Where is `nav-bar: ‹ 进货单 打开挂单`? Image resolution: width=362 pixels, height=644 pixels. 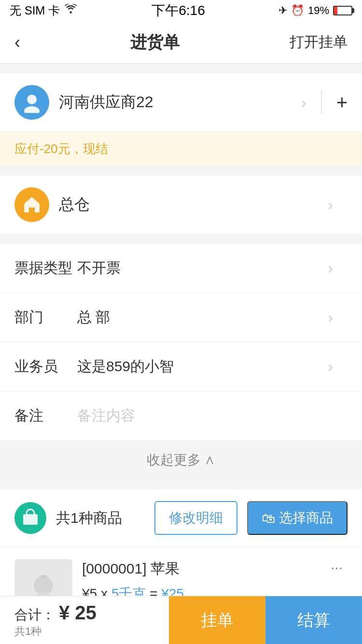 nav-bar: ‹ 进货单 打开挂单 is located at coordinates (181, 42).